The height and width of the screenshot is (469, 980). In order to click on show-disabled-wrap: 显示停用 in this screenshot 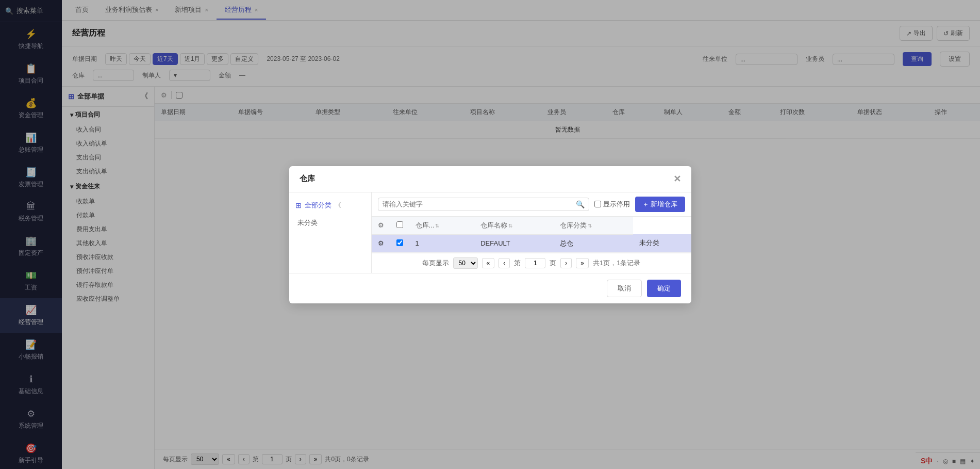, I will do `click(612, 204)`.